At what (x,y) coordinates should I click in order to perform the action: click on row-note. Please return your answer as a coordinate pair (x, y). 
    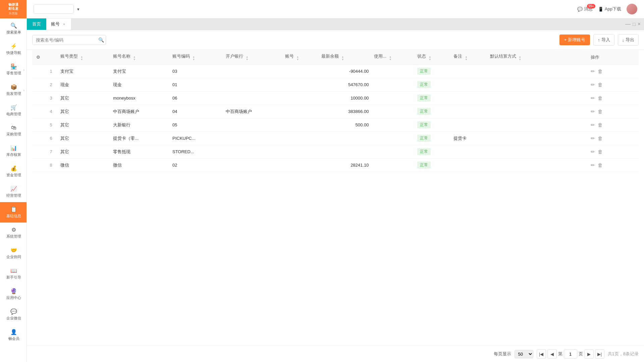
    Looking at the image, I should click on (469, 165).